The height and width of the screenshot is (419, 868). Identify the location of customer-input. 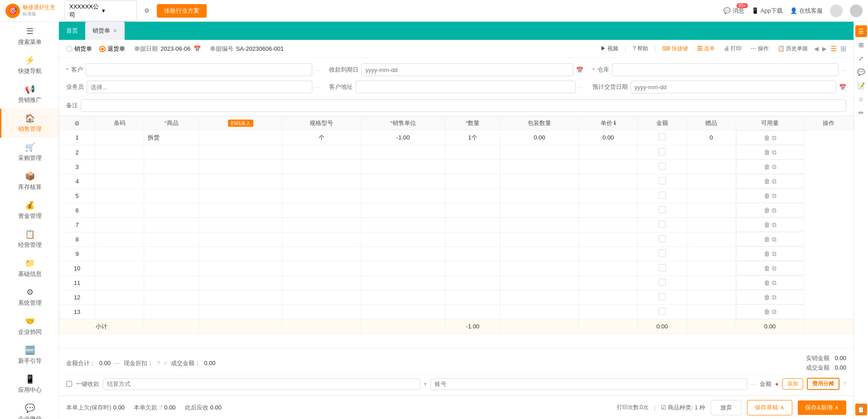
(199, 70).